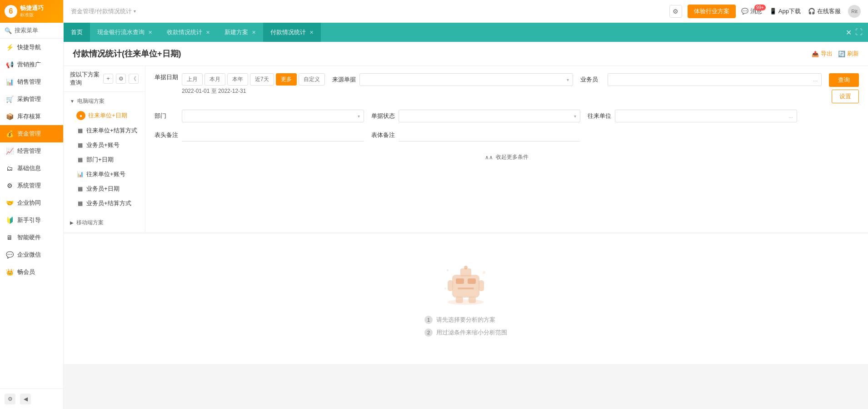 This screenshot has width=868, height=409. Describe the element at coordinates (105, 189) in the screenshot. I see `scheme-item-5: ▦ 业务员+日期` at that location.